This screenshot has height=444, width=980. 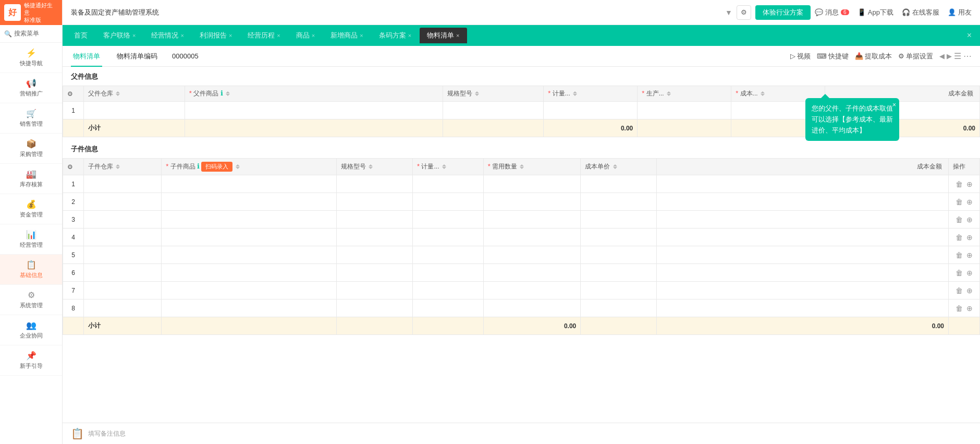 What do you see at coordinates (959, 273) in the screenshot?
I see `delete-row-6-button: 🗑` at bounding box center [959, 273].